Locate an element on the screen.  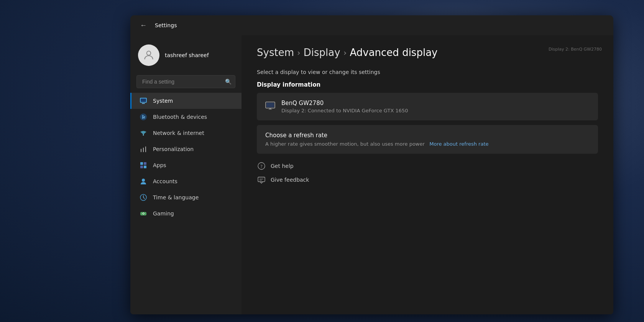
search-box: 🔍 is located at coordinates (186, 82).